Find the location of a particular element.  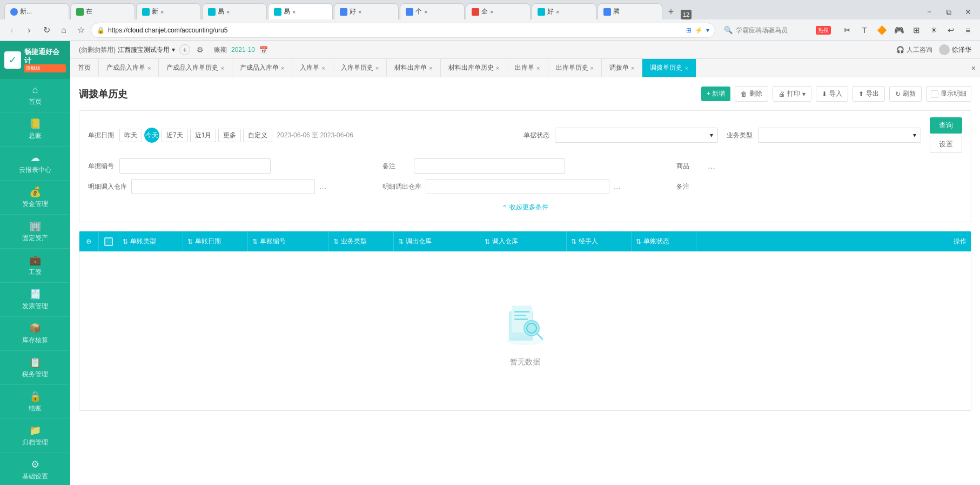

minimize-button: － is located at coordinates (929, 12).